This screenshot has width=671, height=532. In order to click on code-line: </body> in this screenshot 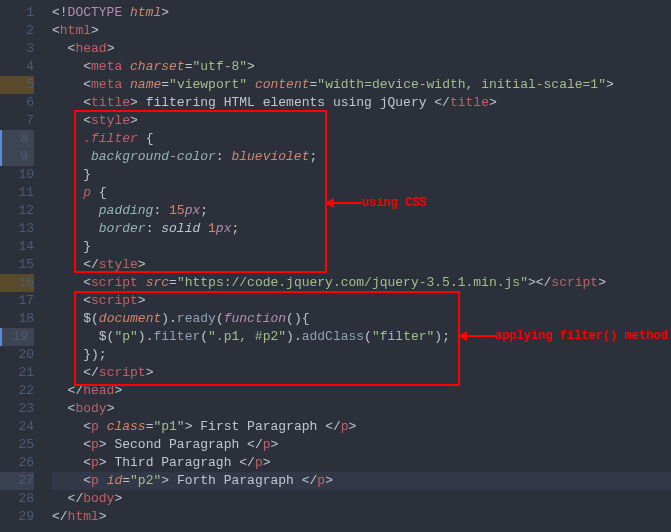, I will do `click(362, 499)`.